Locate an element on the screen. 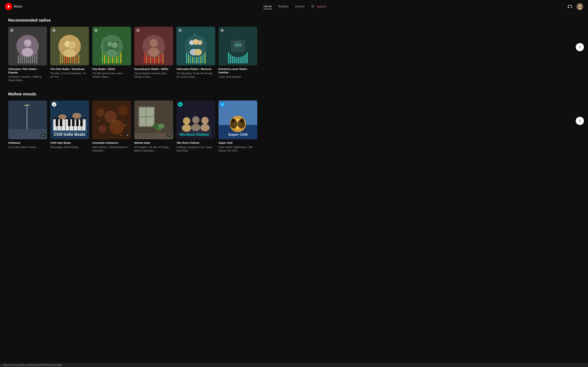 This screenshot has height=367, width=588. radio-card-adventure-time: album art Adventure Time Radio • Popular… is located at coordinates (28, 54).